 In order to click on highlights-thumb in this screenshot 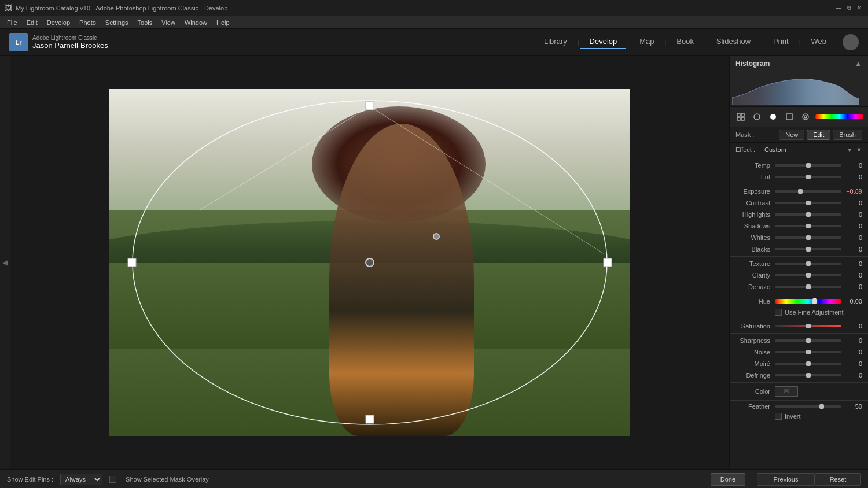, I will do `click(808, 215)`.